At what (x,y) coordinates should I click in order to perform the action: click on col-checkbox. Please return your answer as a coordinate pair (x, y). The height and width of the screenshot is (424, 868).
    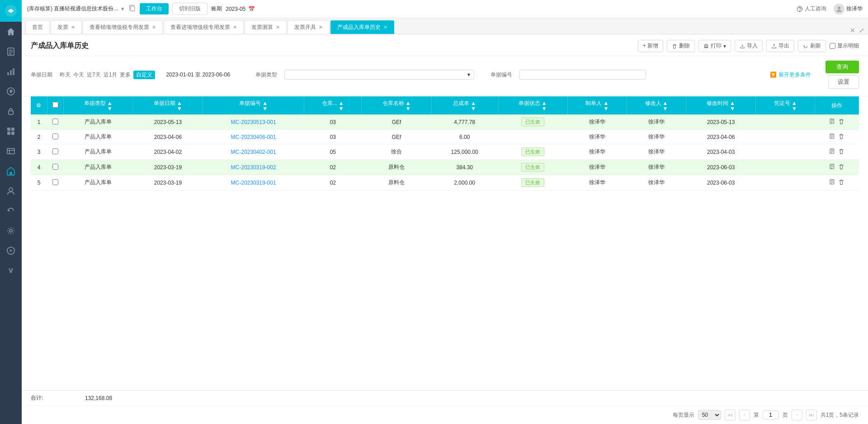
    Looking at the image, I should click on (55, 105).